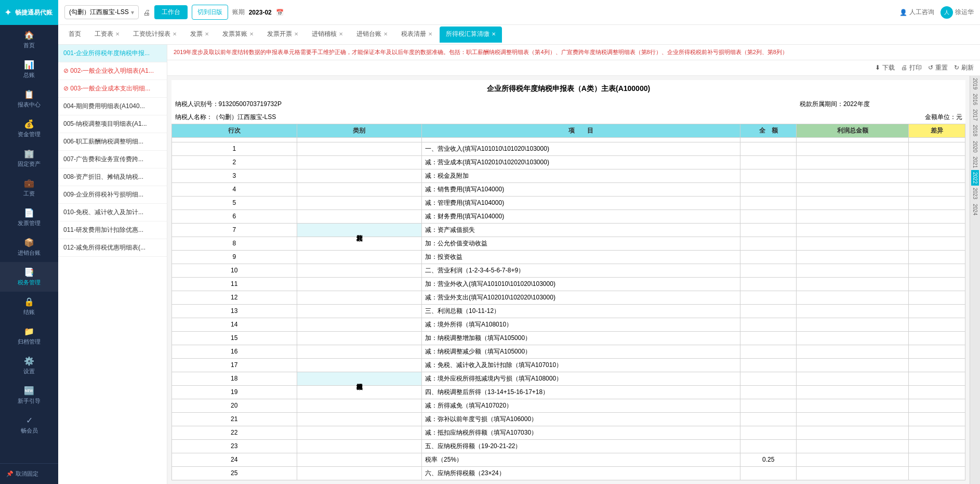  Describe the element at coordinates (155, 34) in the screenshot. I see `tab-2: 工资统计报表✕` at that location.